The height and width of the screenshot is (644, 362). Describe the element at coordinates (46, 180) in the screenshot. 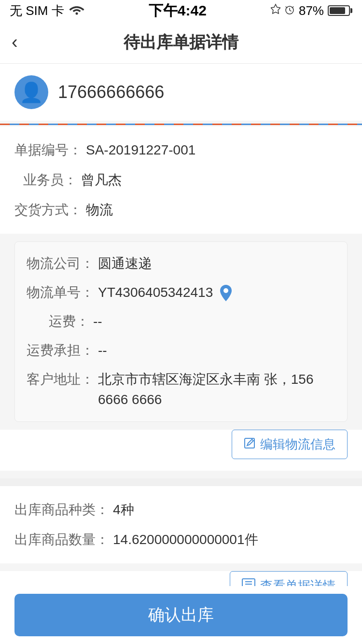

I see `salesman-label: 业务员：` at that location.